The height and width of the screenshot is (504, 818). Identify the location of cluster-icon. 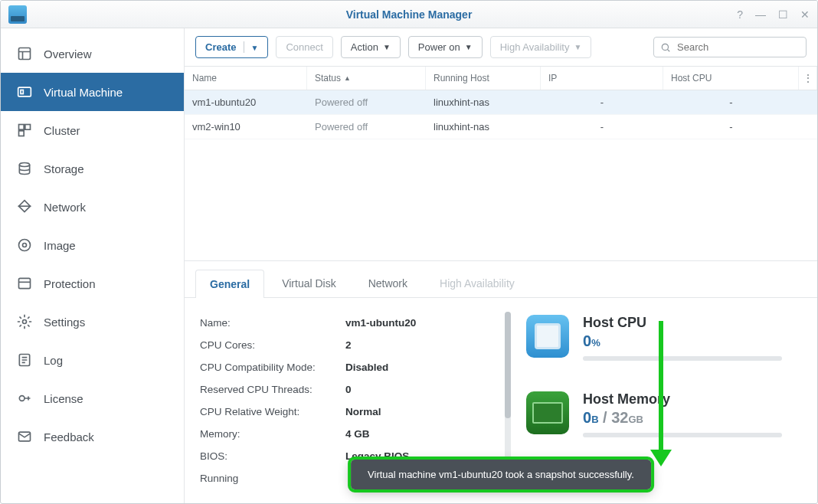
(25, 130).